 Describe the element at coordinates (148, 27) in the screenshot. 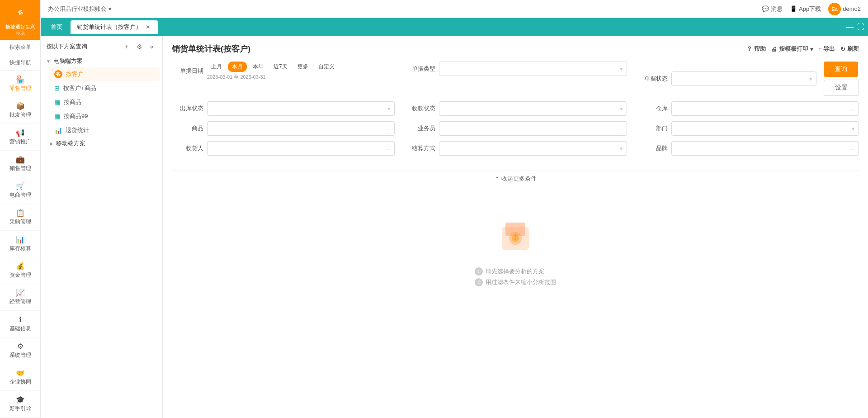

I see `tab-close-icon: ✕` at that location.